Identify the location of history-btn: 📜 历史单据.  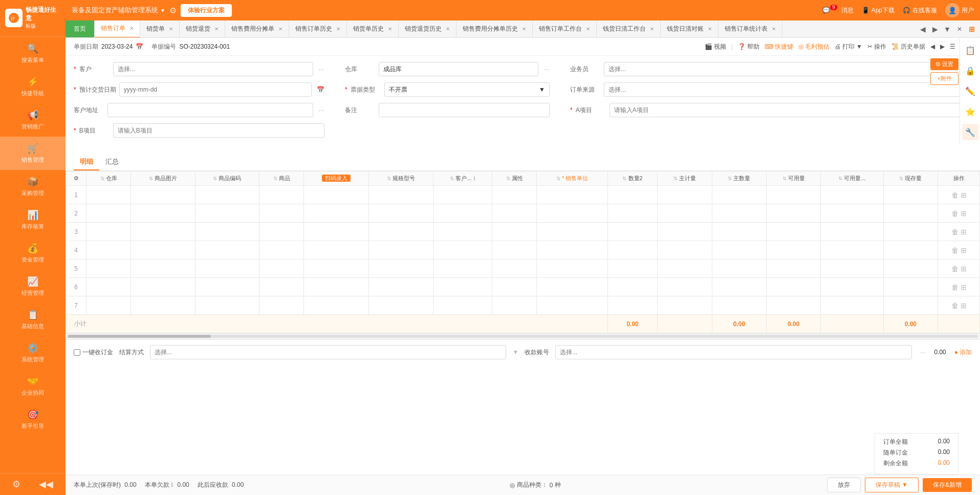
(908, 47).